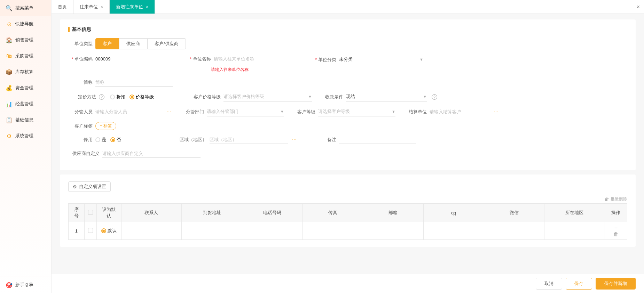  I want to click on row-email-cell, so click(393, 231).